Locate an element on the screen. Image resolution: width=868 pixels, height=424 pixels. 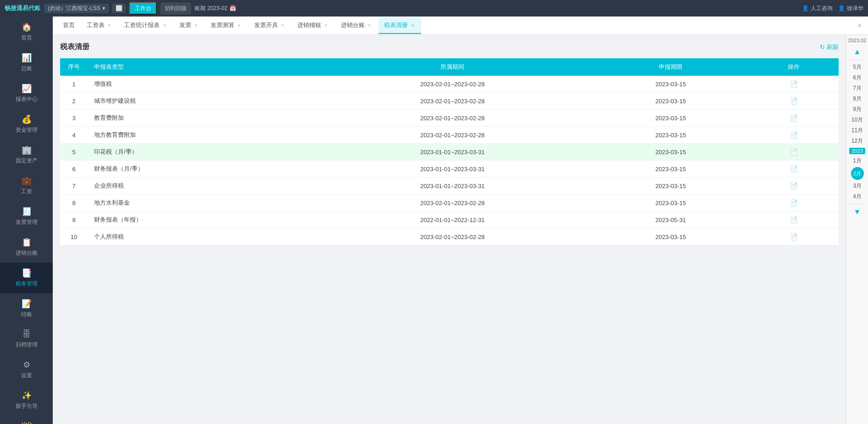
sidebar-item-invoice: 🧾 发票管理 is located at coordinates (27, 217).